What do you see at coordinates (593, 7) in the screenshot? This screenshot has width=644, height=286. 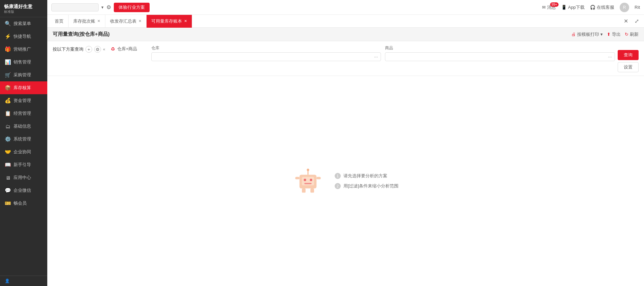 I see `headset-icon: 🎧` at bounding box center [593, 7].